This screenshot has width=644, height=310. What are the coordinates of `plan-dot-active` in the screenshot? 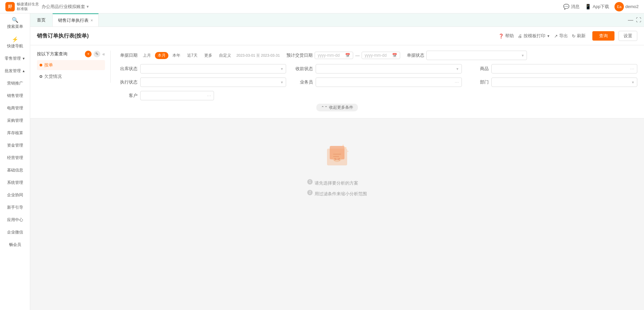 It's located at (41, 65).